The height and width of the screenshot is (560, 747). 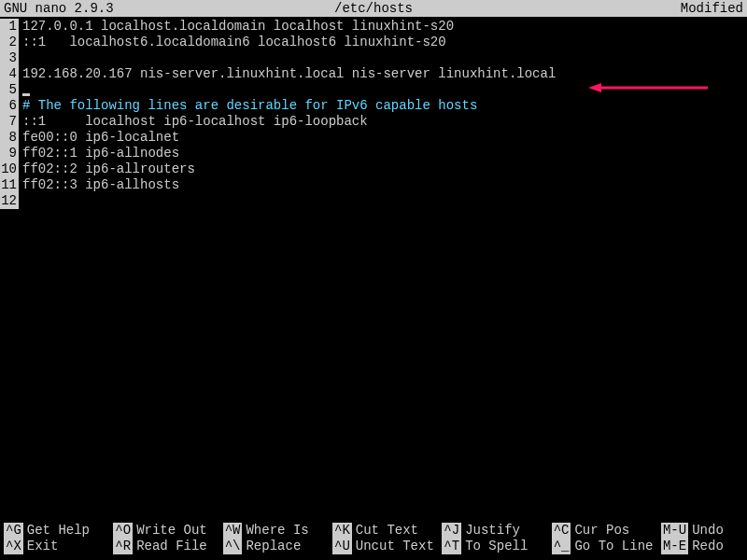 I want to click on line-content: ff02::2 ip6-allrouters, so click(x=106, y=170).